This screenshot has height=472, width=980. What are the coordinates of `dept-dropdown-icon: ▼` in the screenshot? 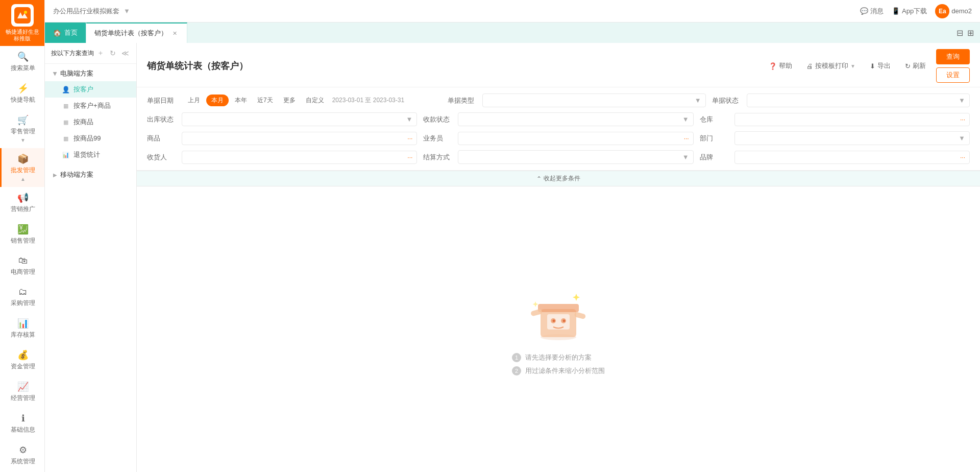 It's located at (962, 138).